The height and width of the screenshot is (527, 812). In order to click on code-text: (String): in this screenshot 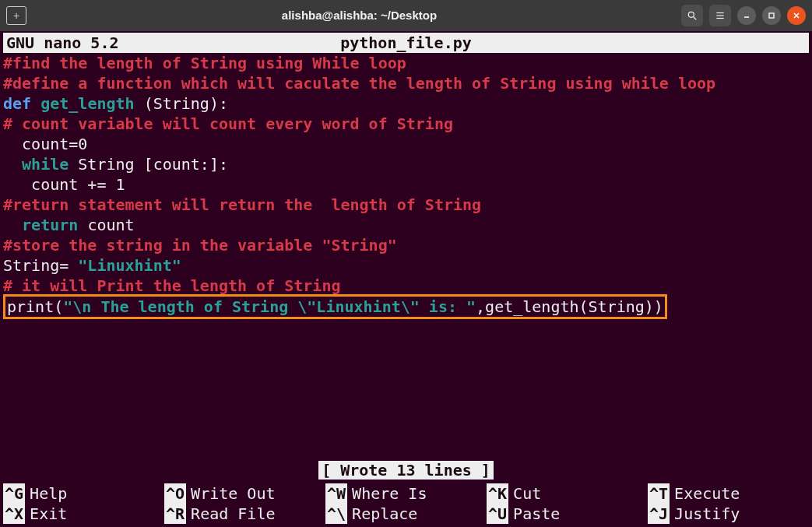, I will do `click(186, 104)`.